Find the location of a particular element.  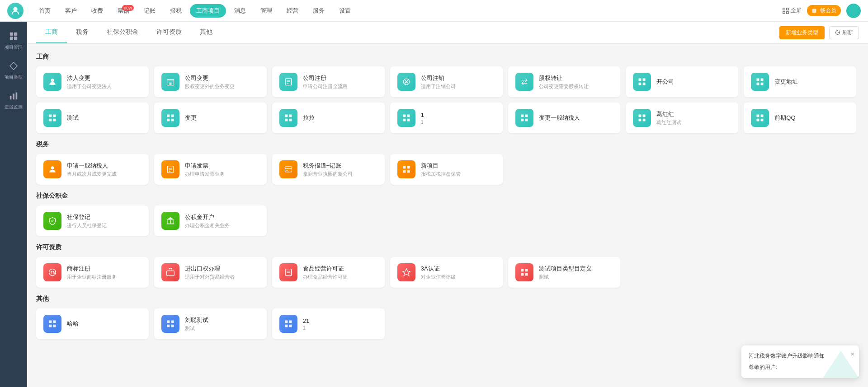

tab-shebao: 社保公积金 is located at coordinates (123, 33).